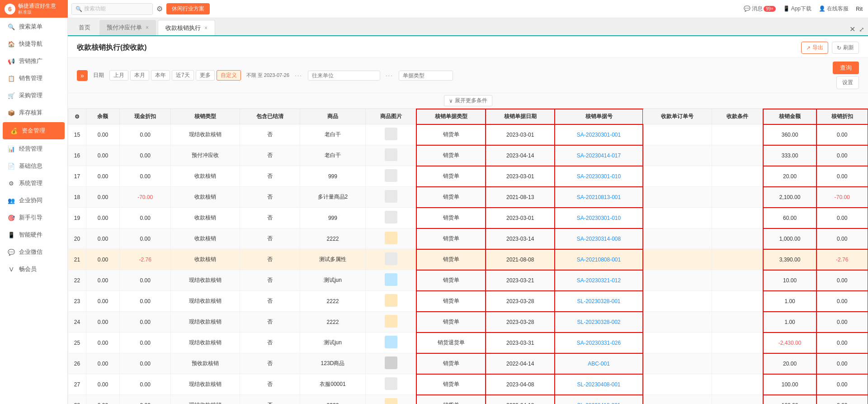 The image size is (868, 404). I want to click on cell-verify-no: ABC-001, so click(599, 364).